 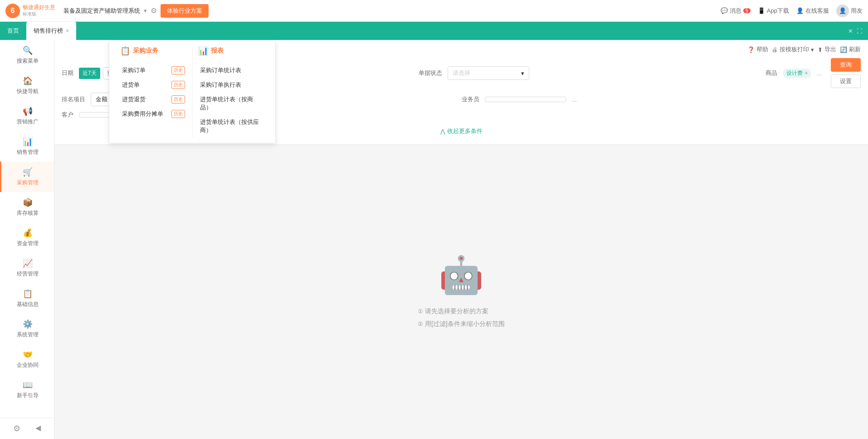 What do you see at coordinates (28, 243) in the screenshot?
I see `sidebar-item-label: 资金管理` at bounding box center [28, 243].